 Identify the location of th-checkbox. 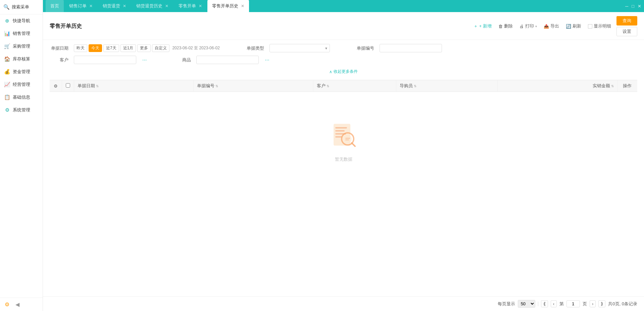
(68, 86).